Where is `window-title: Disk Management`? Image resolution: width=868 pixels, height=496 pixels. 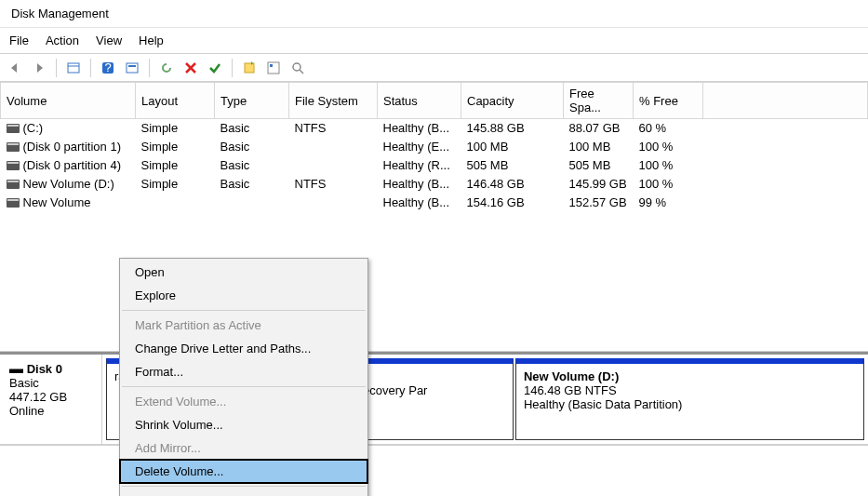 window-title: Disk Management is located at coordinates (60, 13).